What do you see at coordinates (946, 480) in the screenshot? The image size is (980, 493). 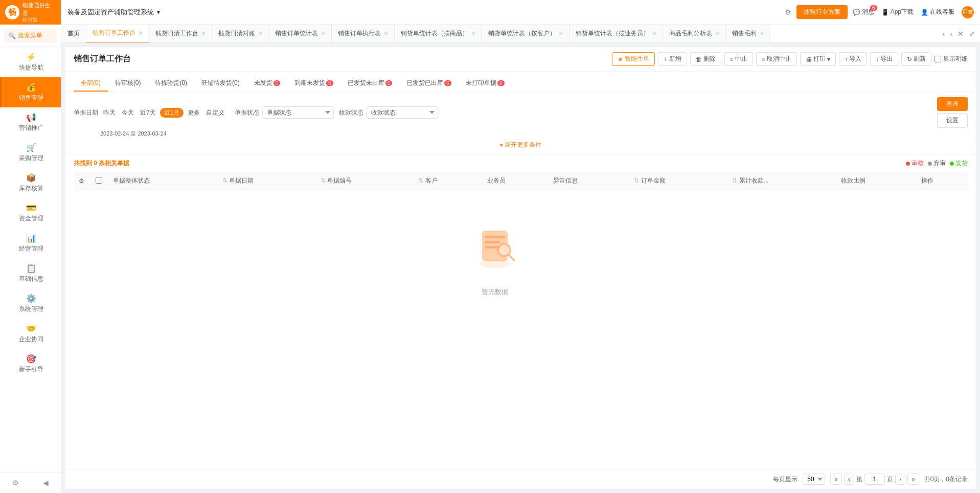 I see `total-info: 共0页，0条记录` at bounding box center [946, 480].